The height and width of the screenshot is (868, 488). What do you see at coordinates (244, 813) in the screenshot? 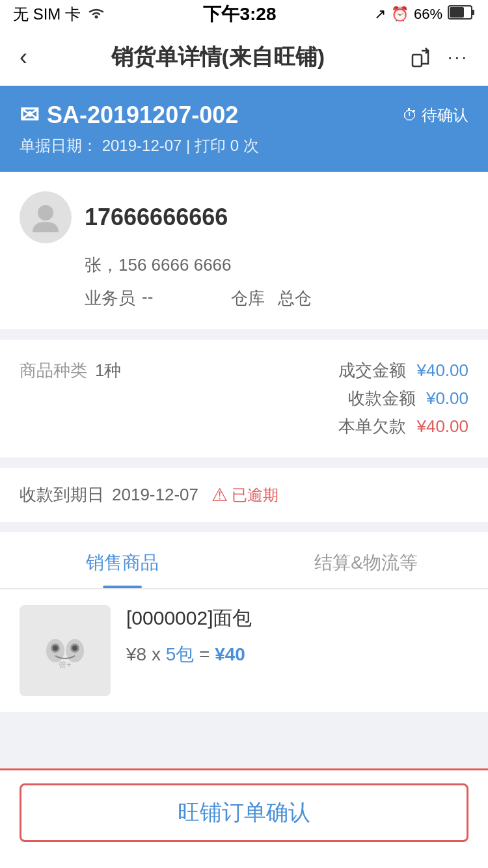
I see `confirm-order-button: 旺铺订单确认` at bounding box center [244, 813].